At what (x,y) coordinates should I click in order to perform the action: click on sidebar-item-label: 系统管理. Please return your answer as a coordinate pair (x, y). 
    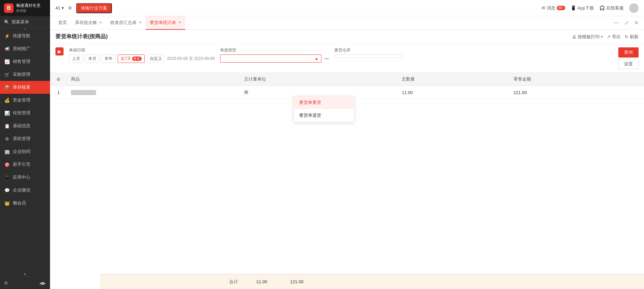
    Looking at the image, I should click on (22, 139).